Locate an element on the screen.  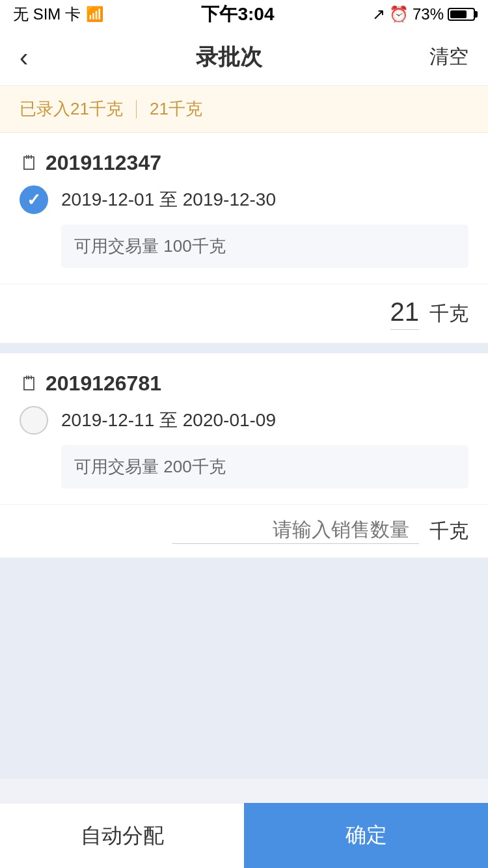
input-row-2: 千克 is located at coordinates (244, 531).